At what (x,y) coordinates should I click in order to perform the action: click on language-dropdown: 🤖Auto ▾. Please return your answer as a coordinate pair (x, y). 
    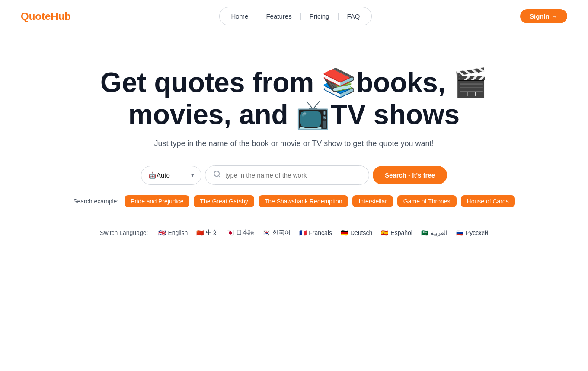
    Looking at the image, I should click on (171, 175).